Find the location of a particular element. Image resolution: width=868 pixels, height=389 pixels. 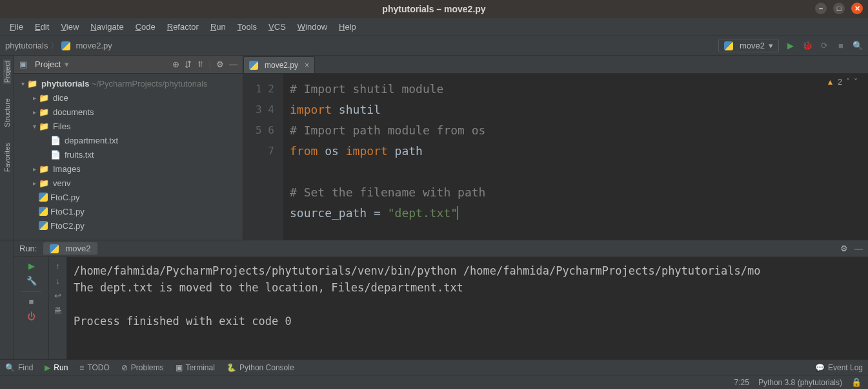

toolwindow-favorites-button: Favorites is located at coordinates (7, 158).